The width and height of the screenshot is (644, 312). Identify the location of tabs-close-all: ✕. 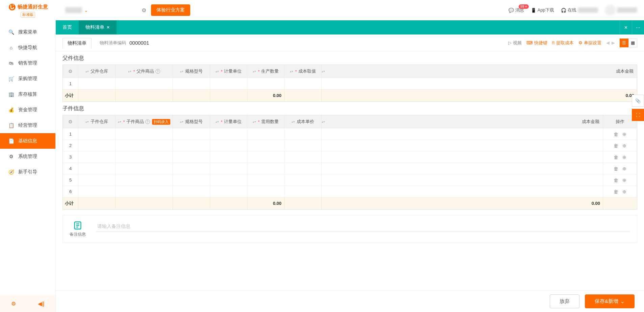
(626, 27).